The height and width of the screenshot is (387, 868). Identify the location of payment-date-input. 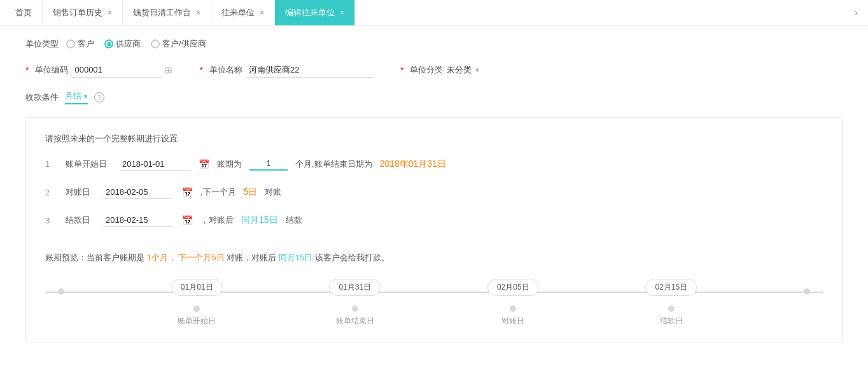
(138, 220).